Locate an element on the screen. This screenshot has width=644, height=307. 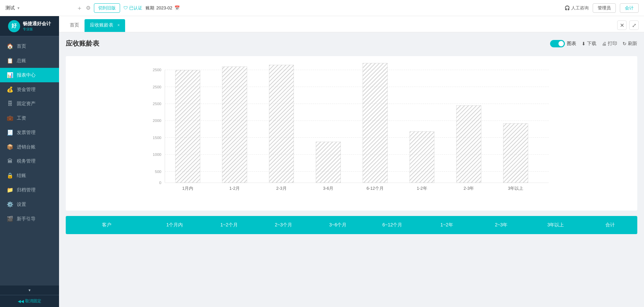
download-button: ⬇ 下载 is located at coordinates (589, 44).